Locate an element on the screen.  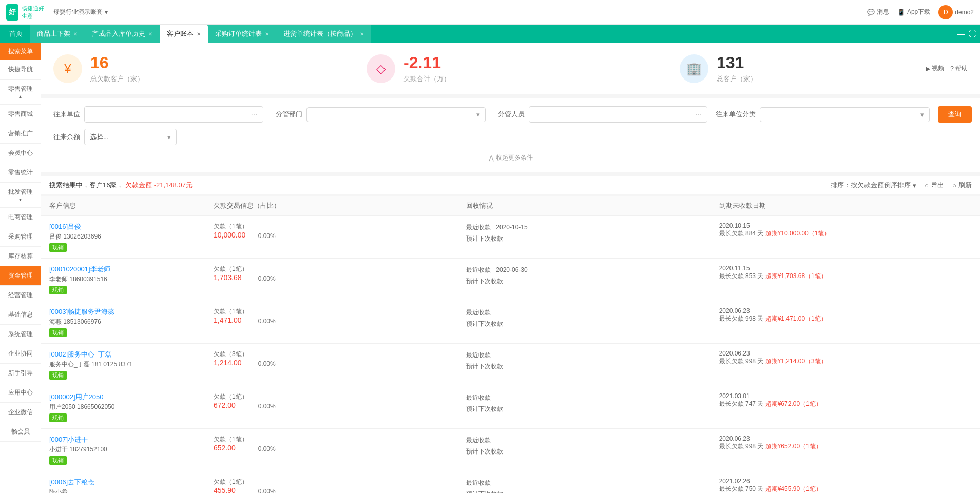
sidebar-item-system: 系统管理 is located at coordinates (21, 334).